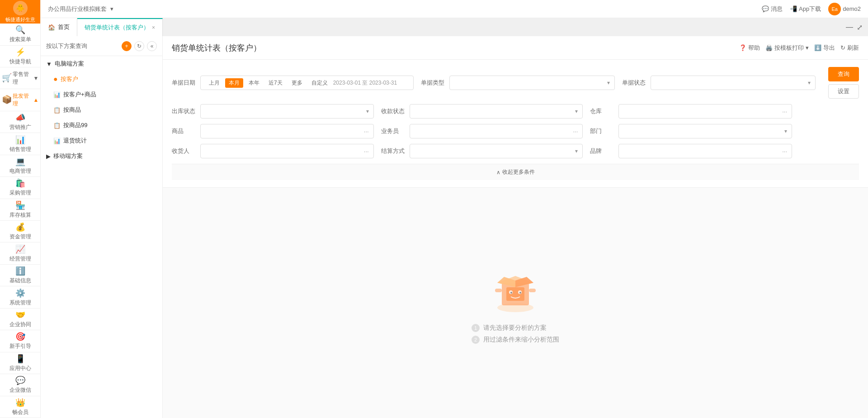 This screenshot has height=418, width=868. What do you see at coordinates (811, 9) in the screenshot?
I see `header-right: 💬 消息 📲 App下载 Ea demo2` at bounding box center [811, 9].